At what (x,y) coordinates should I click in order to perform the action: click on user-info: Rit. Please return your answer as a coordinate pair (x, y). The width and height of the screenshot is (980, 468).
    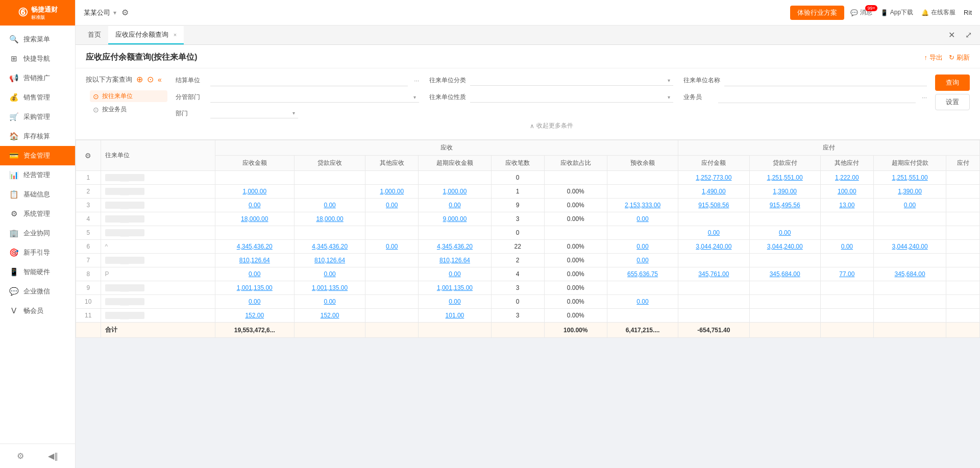
    Looking at the image, I should click on (968, 12).